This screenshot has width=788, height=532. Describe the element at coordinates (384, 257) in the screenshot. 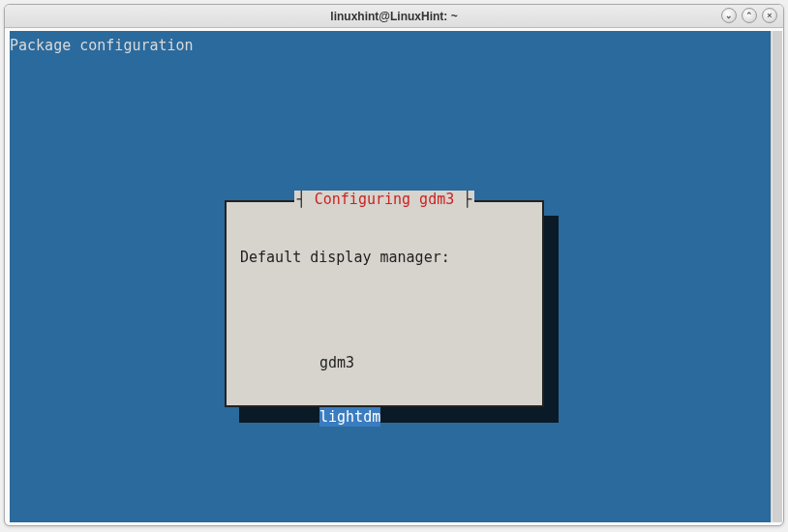

I see `dialog-prompt: Default display manager:` at that location.